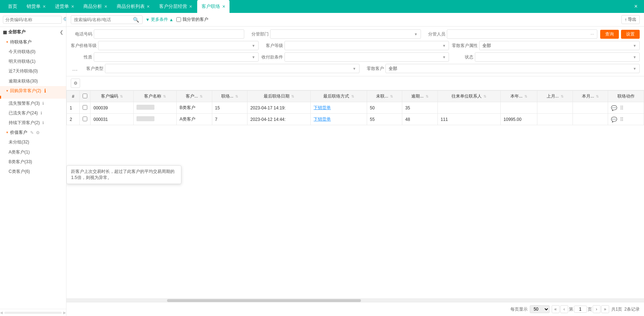  What do you see at coordinates (38, 133) in the screenshot?
I see `settings-icon: ⚙` at bounding box center [38, 133].